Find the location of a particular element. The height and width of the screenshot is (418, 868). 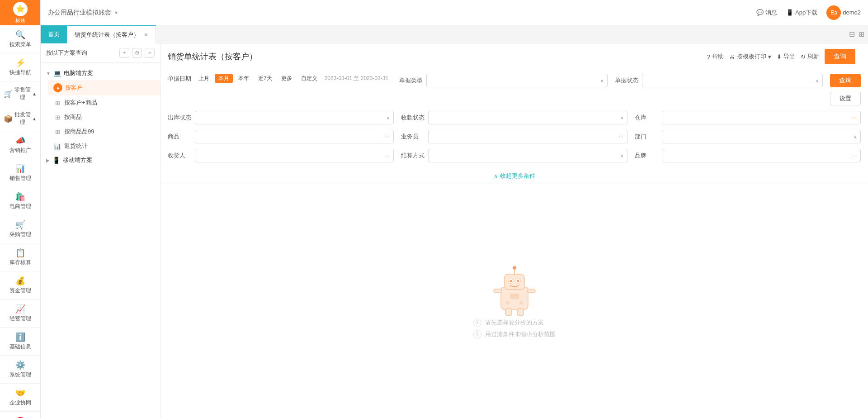

sidebar-item-quick-nav: ⚡ 快捷导航 is located at coordinates (20, 67).